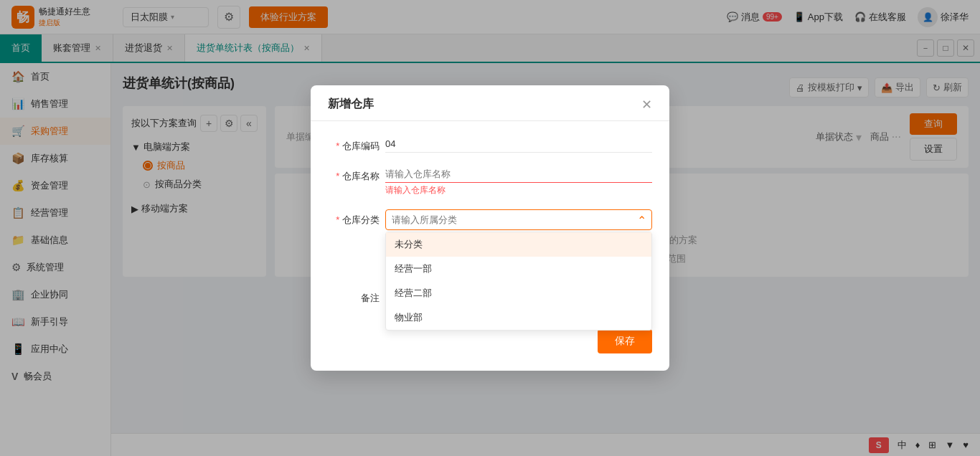 The image size is (980, 456). Describe the element at coordinates (351, 105) in the screenshot. I see `modal-title: 新增仓库` at that location.